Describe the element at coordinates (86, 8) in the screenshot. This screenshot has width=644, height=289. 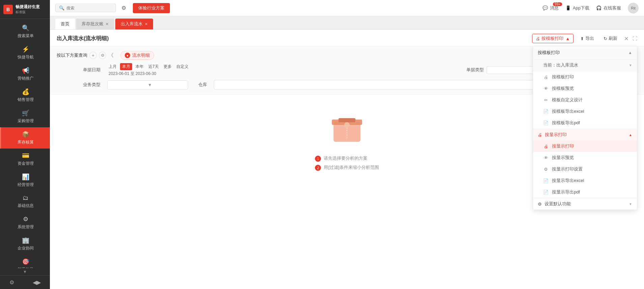
I see `search-box: 🔍` at that location.